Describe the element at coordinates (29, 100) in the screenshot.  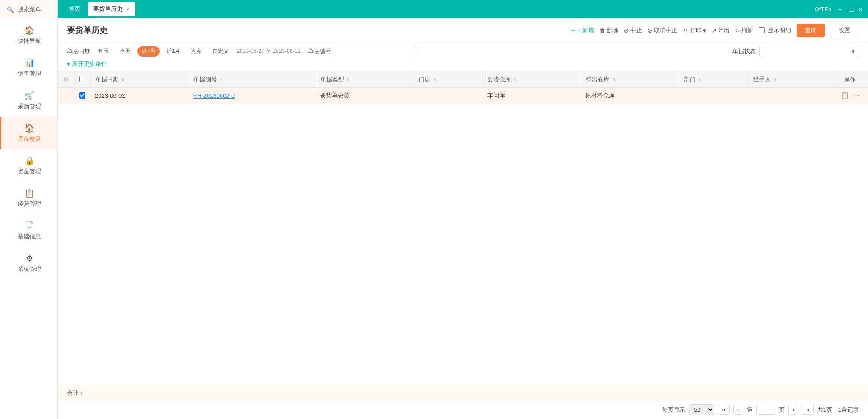
I see `sidebar-item-purchase: 🛒 采购管理` at that location.